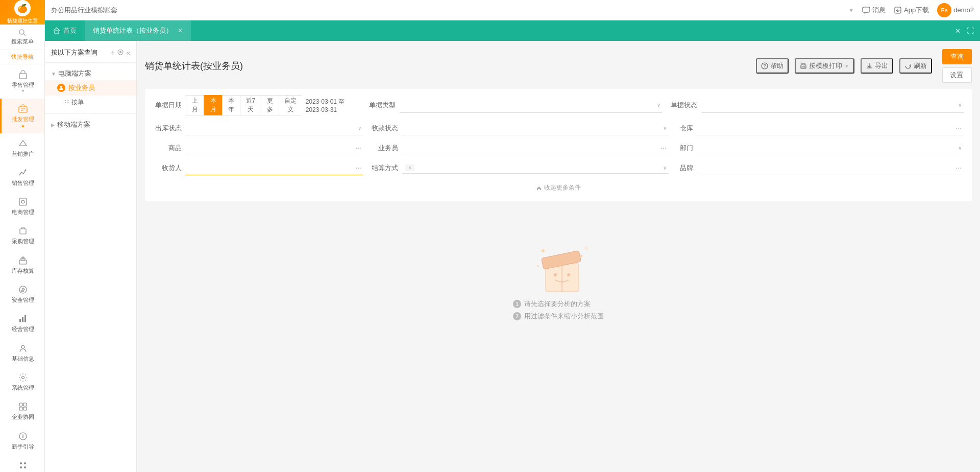  What do you see at coordinates (358, 148) in the screenshot?
I see `product-dots: ···` at bounding box center [358, 148].